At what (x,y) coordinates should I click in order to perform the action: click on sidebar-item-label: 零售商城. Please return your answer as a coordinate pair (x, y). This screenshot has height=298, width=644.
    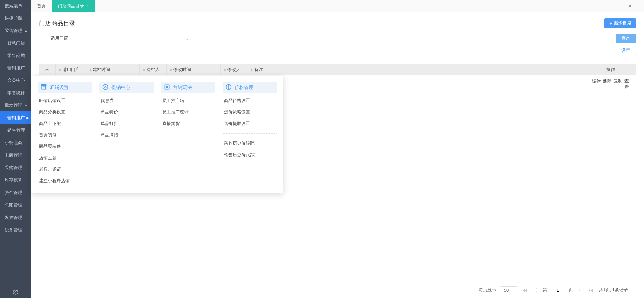
    Looking at the image, I should click on (16, 56).